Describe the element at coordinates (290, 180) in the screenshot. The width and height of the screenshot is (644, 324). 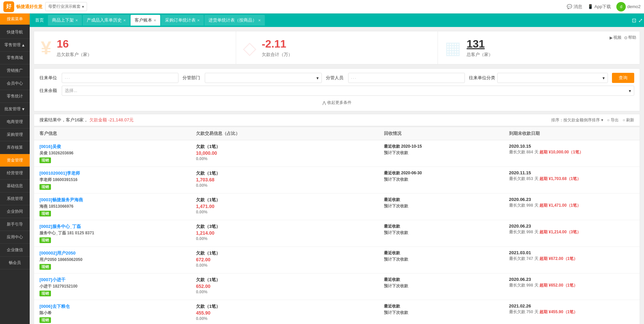
I see `debt-amount: 1,703.68` at that location.